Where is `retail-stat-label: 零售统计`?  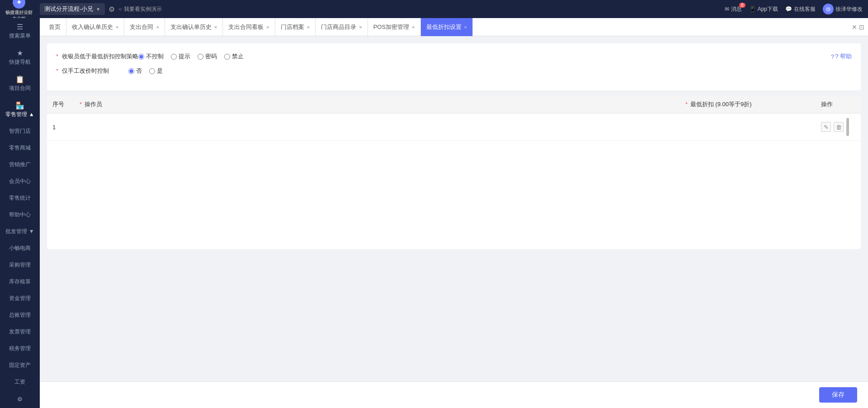 retail-stat-label: 零售统计 is located at coordinates (20, 198).